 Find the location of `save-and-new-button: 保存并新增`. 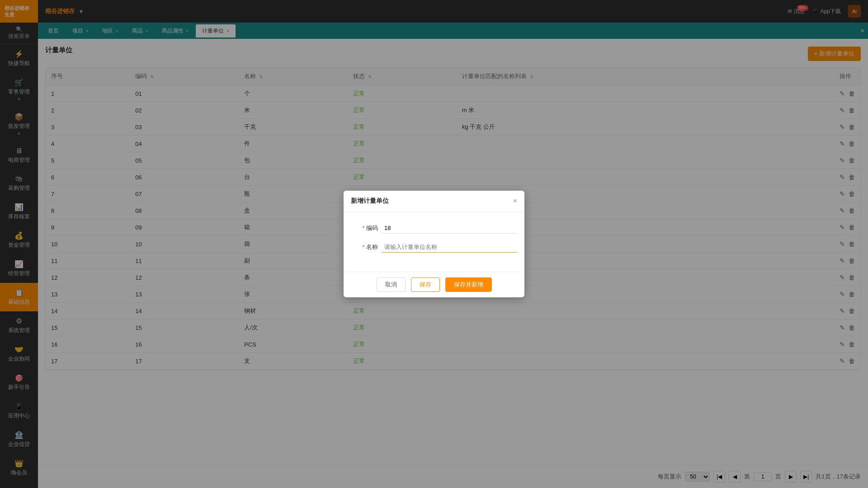

save-and-new-button: 保存并新增 is located at coordinates (468, 285).